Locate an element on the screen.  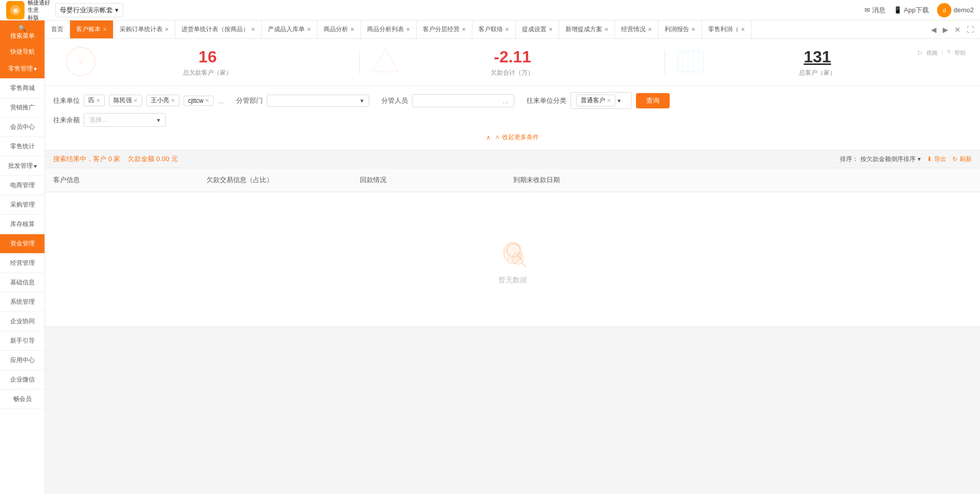
user-avatar-area: d demo2 is located at coordinates (955, 10).